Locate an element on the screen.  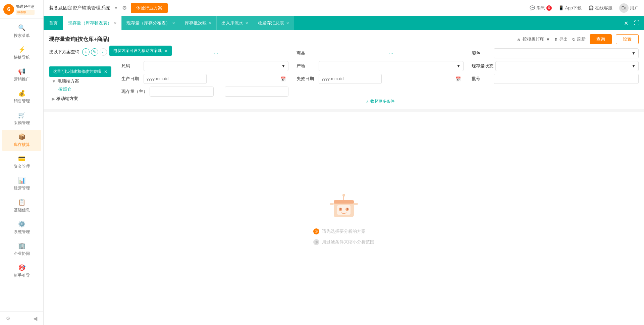
sidebar-item-purchase: 🛒 采购管理 is located at coordinates (21, 119).